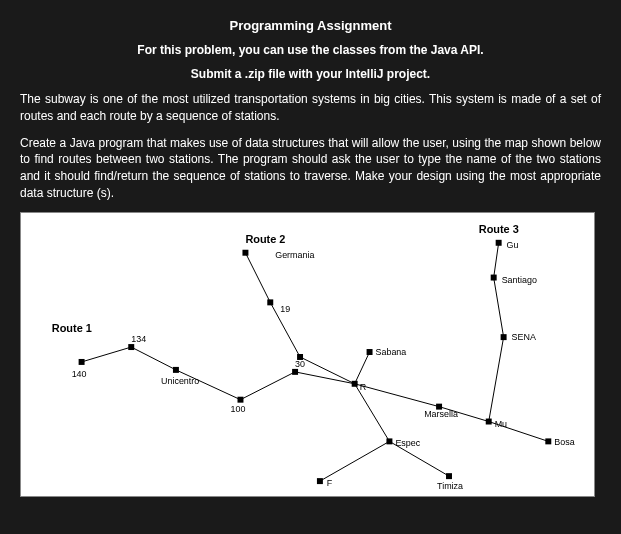 This screenshot has height=534, width=621. I want to click on assignment-title: Programming Assignment, so click(310, 26).